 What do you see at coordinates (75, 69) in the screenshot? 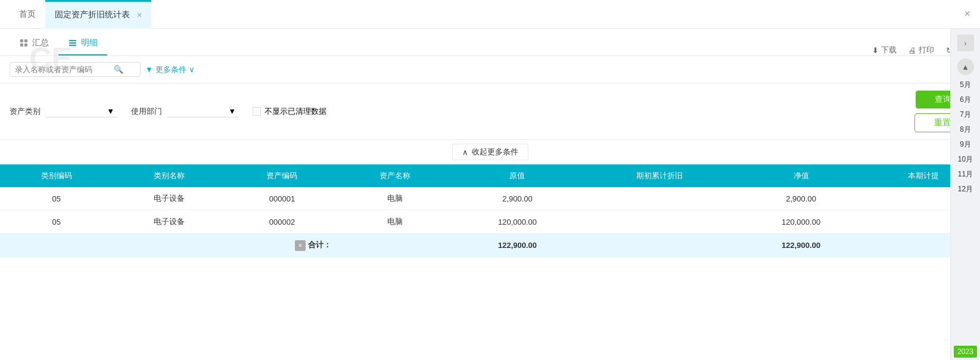
I see `search-input-wrap: 🔍` at bounding box center [75, 69].